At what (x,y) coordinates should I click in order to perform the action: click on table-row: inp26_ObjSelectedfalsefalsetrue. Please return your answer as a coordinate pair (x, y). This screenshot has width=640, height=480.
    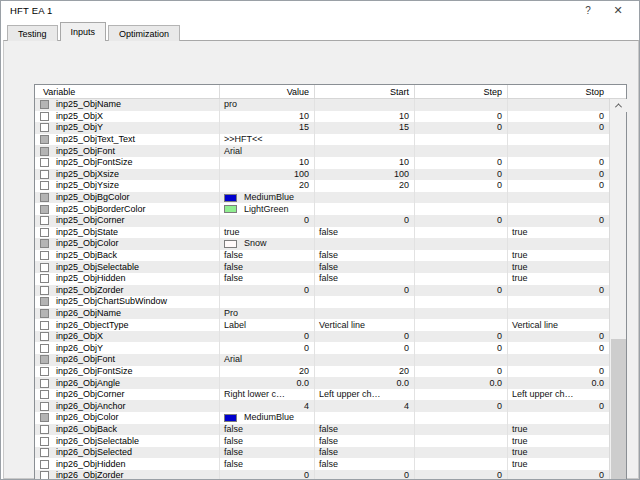
    Looking at the image, I should click on (322, 453).